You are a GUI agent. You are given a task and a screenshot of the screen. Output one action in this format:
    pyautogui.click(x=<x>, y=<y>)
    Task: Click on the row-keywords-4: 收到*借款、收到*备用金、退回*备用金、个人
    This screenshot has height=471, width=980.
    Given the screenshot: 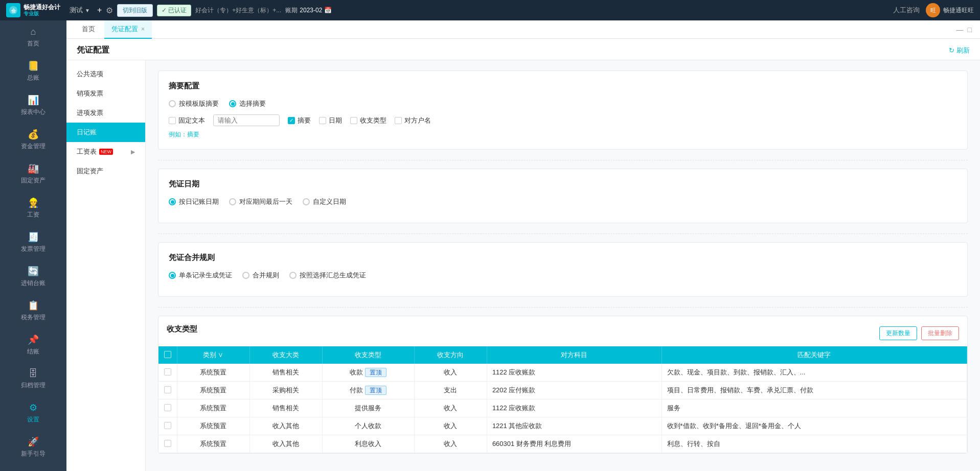 What is the action you would take?
    pyautogui.click(x=814, y=426)
    